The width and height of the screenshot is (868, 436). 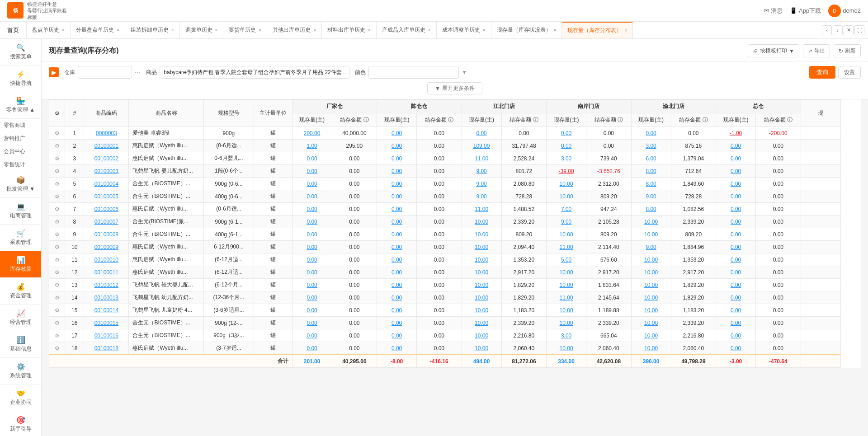 I want to click on tab-chanchenp: 产成品入库单历史 ×, so click(x=407, y=30).